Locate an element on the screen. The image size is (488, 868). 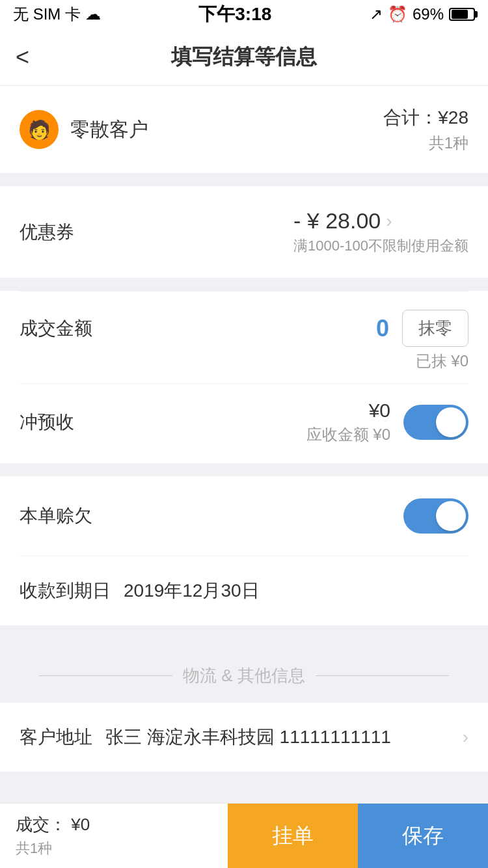
logistics-header: 物流 & 其他信息 is located at coordinates (244, 675).